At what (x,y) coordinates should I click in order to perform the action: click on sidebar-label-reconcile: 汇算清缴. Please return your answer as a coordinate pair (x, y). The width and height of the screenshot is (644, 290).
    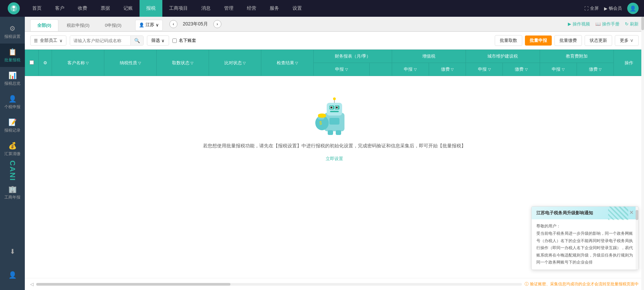
    Looking at the image, I should click on (12, 154).